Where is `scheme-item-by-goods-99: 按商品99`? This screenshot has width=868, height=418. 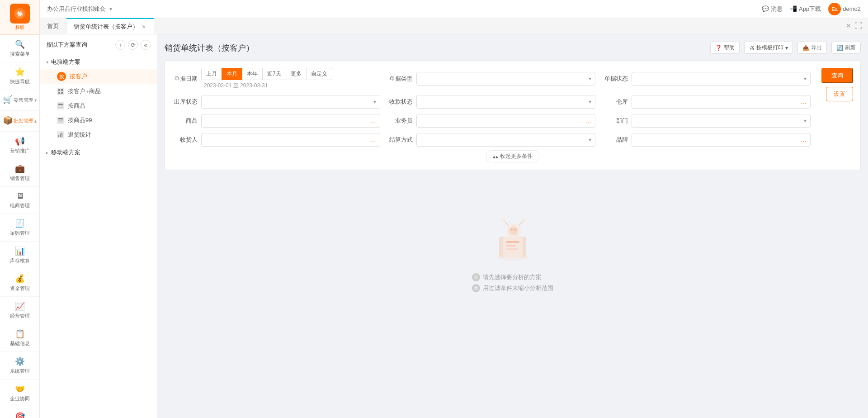 scheme-item-by-goods-99: 按商品99 is located at coordinates (99, 120).